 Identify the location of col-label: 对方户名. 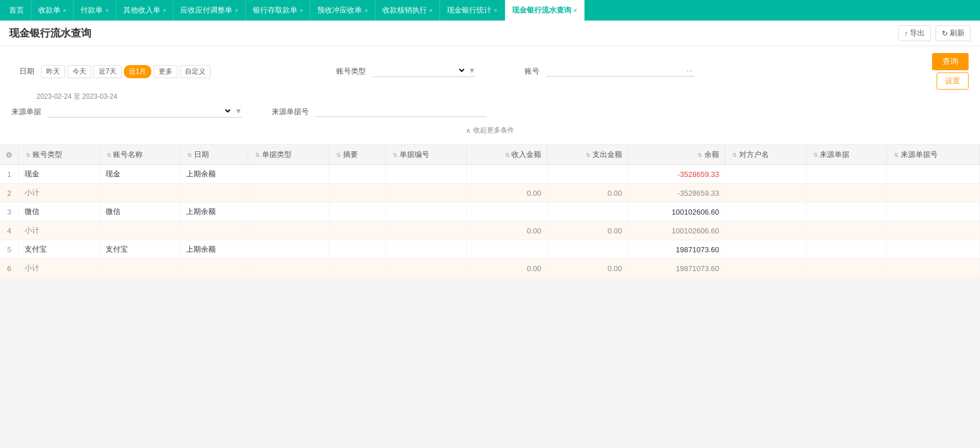
(754, 154).